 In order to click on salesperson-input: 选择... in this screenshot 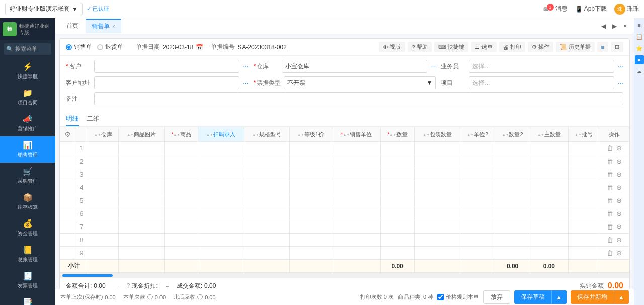, I will do `click(541, 66)`.